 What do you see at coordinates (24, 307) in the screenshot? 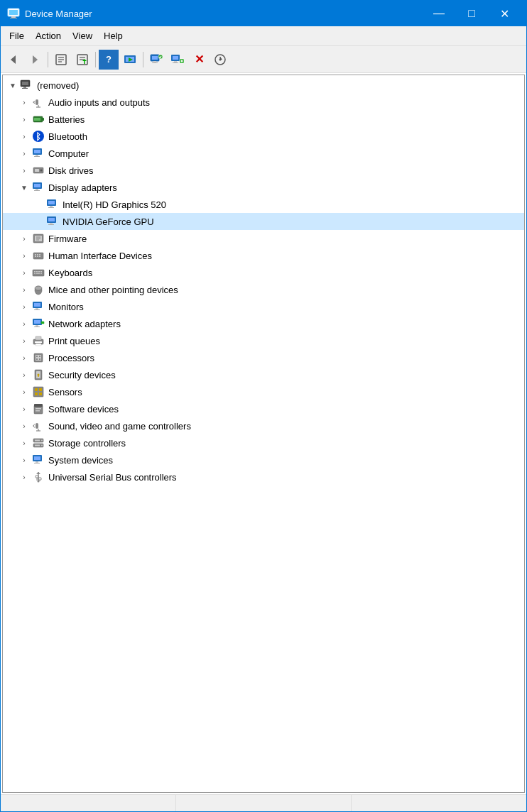
I see `monitors-arrow: ›` at bounding box center [24, 307].